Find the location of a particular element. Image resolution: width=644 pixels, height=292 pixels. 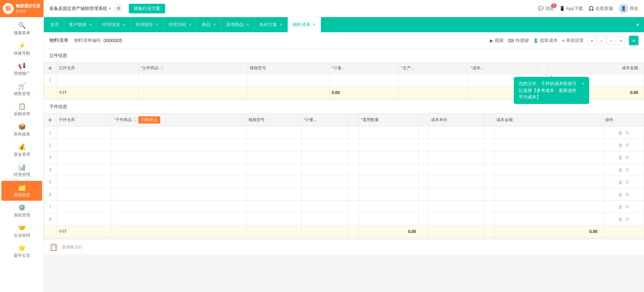

system-selector: 装备及固定资产辅助管理系统 ▾ is located at coordinates (80, 9).